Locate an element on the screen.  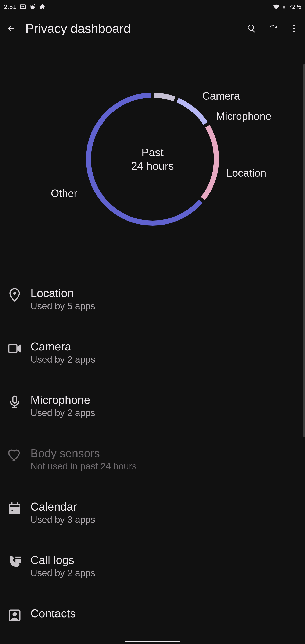
permission-item-calendar: CalendarUsed by 3 apps is located at coordinates (152, 515).